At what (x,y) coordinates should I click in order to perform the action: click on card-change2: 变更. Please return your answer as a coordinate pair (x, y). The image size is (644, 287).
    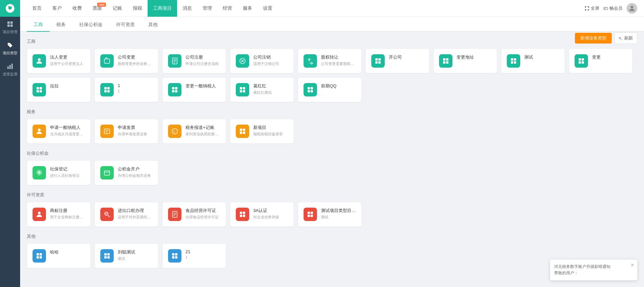
    Looking at the image, I should click on (601, 61).